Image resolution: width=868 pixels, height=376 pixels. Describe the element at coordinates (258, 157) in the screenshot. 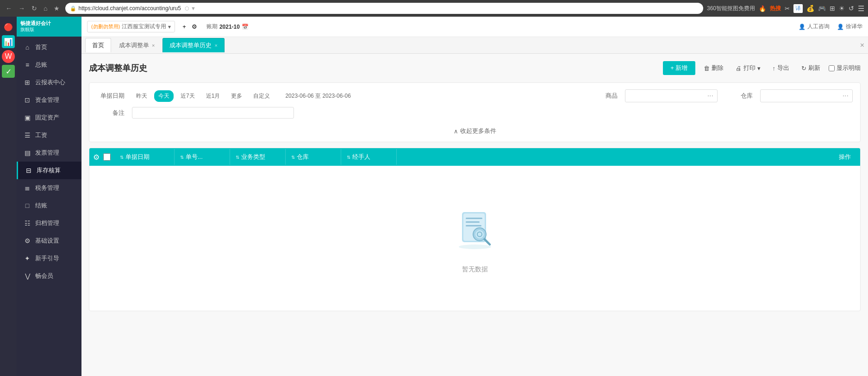

I see `th-type: ⇅ 业务类型` at that location.